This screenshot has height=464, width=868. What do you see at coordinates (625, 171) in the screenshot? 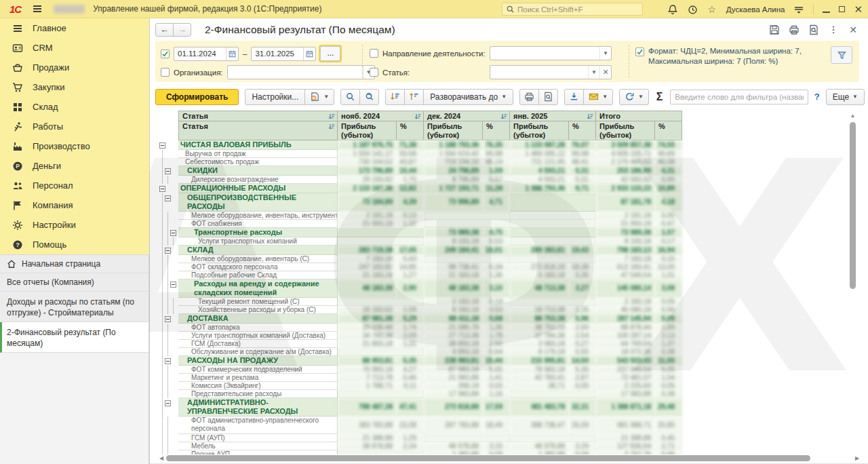
I see `value-cell: 203 186,99` at bounding box center [625, 171].